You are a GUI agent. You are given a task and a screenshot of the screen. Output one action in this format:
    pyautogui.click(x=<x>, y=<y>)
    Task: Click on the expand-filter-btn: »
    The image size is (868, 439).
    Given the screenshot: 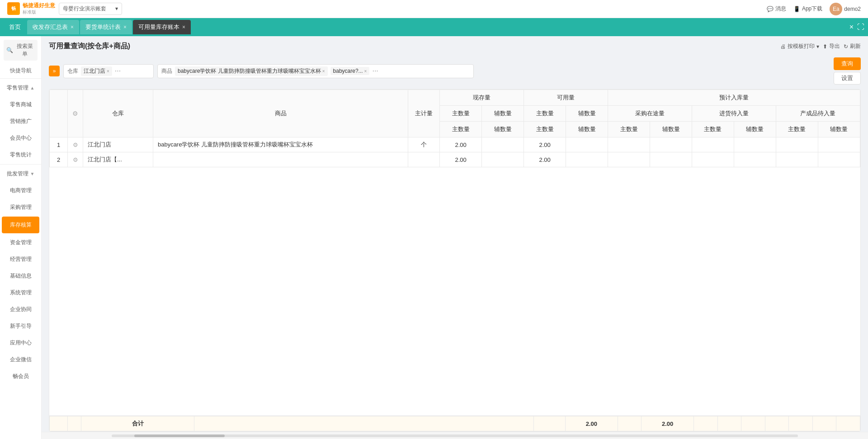 What is the action you would take?
    pyautogui.click(x=54, y=71)
    